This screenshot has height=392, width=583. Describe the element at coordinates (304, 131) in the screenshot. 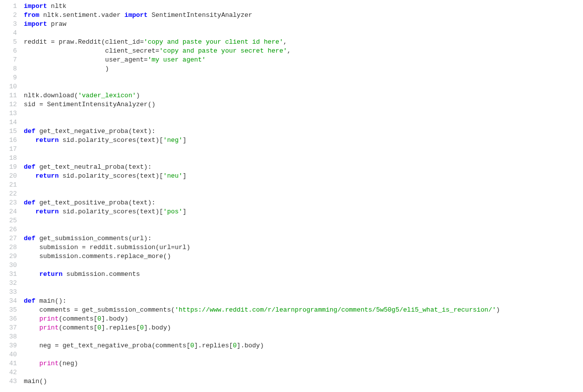

I see `code-content: def get_text_negative_proba(text):` at that location.